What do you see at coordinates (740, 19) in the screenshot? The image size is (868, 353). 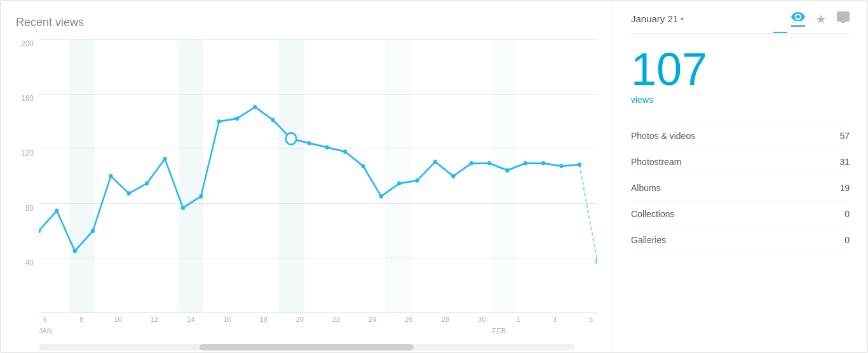 I see `stats-header: January 21 ▾ ★` at bounding box center [740, 19].